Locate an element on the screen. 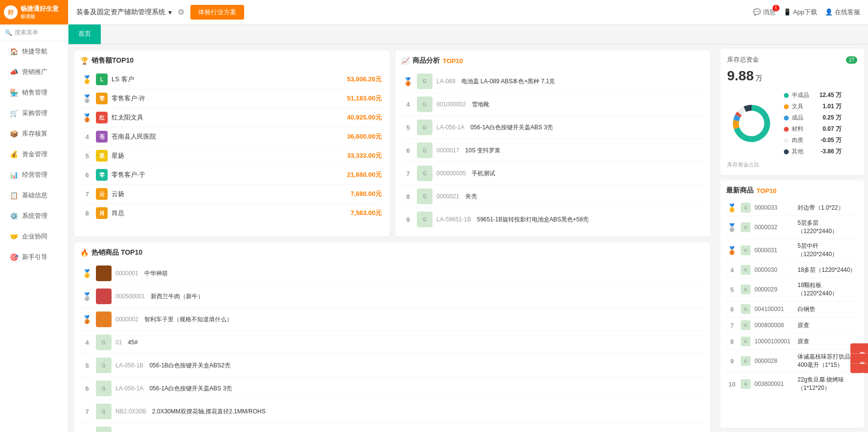  sidebar-item-cooperation: 🤝 企业协同 is located at coordinates (34, 237).